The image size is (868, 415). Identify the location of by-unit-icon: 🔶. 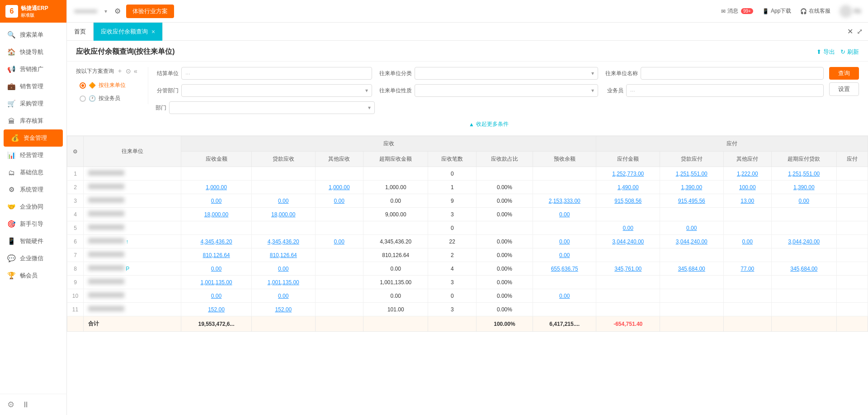
(92, 85).